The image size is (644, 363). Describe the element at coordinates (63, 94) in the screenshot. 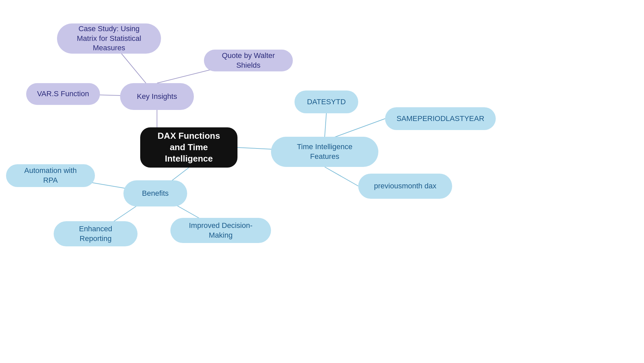

I see `node-vars-label: VAR.S Function` at that location.